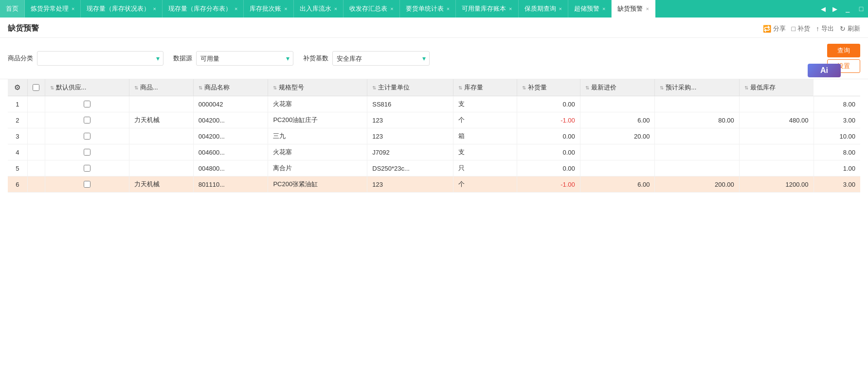 The width and height of the screenshot is (868, 387). Describe the element at coordinates (36, 88) in the screenshot. I see `select-all-checkbox` at that location.